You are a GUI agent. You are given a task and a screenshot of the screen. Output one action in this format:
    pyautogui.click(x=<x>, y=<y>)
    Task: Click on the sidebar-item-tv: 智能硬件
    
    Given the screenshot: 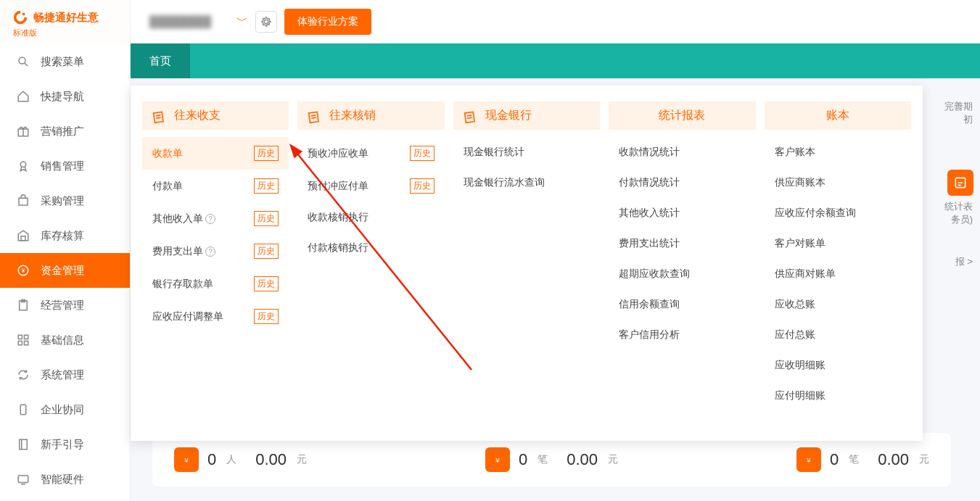 What is the action you would take?
    pyautogui.click(x=65, y=479)
    